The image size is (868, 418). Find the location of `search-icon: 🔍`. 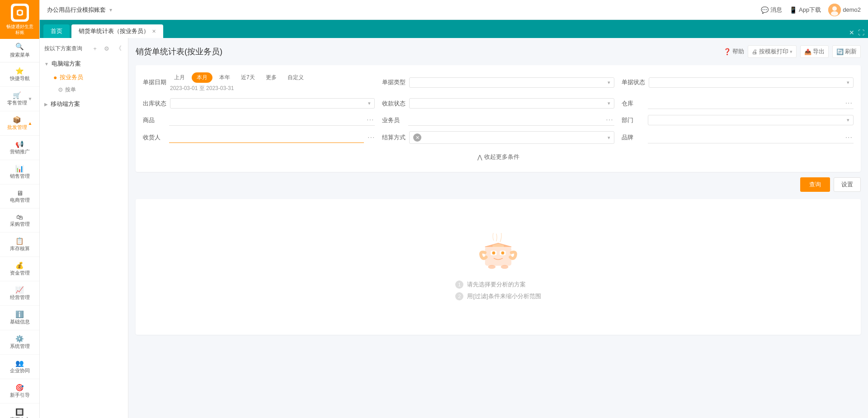

search-icon: 🔍 is located at coordinates (20, 47).